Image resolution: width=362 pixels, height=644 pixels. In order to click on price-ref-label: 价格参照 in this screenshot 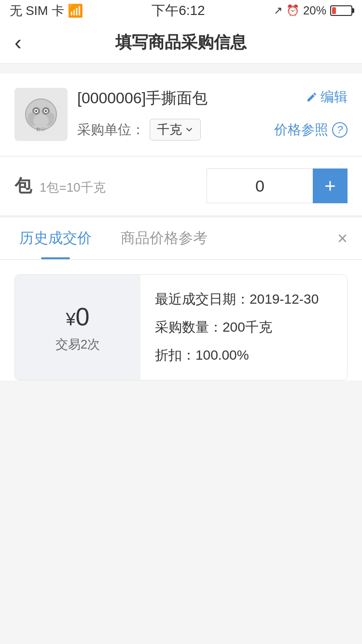, I will do `click(301, 130)`.